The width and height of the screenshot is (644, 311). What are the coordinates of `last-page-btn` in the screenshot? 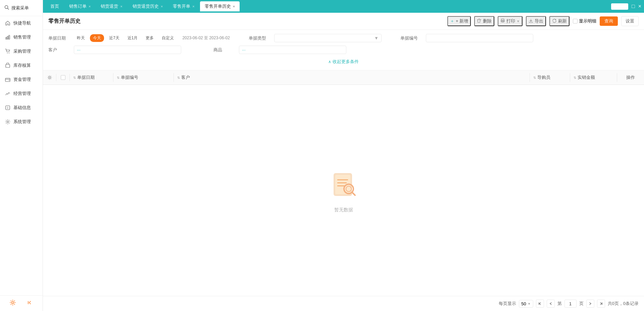 It's located at (601, 304).